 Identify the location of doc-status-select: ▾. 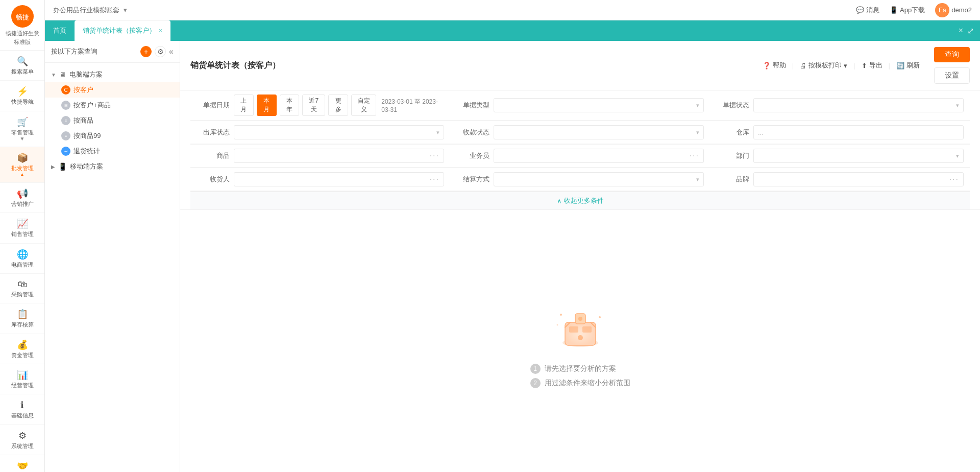
(859, 105).